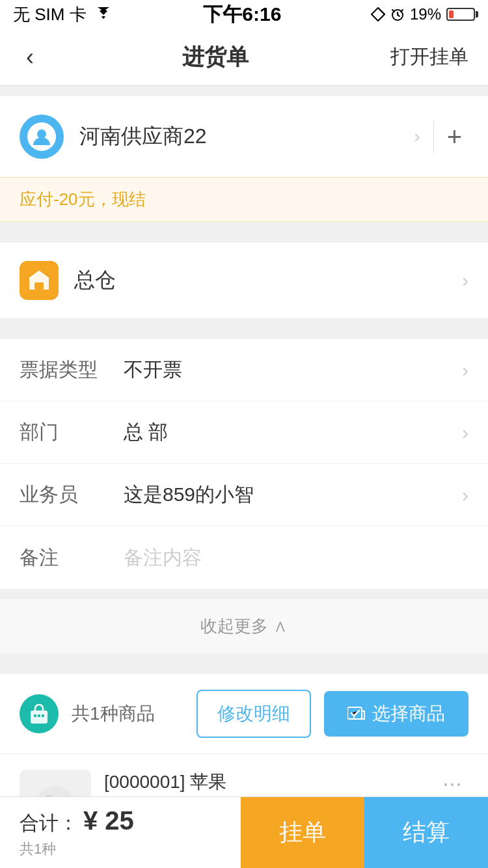 The width and height of the screenshot is (488, 868). I want to click on supplier-avatar, so click(42, 137).